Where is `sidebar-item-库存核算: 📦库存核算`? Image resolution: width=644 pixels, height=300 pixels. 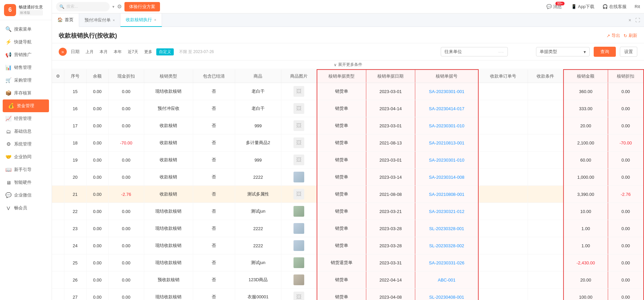
sidebar-item-库存核算: 📦库存核算 is located at coordinates (26, 93).